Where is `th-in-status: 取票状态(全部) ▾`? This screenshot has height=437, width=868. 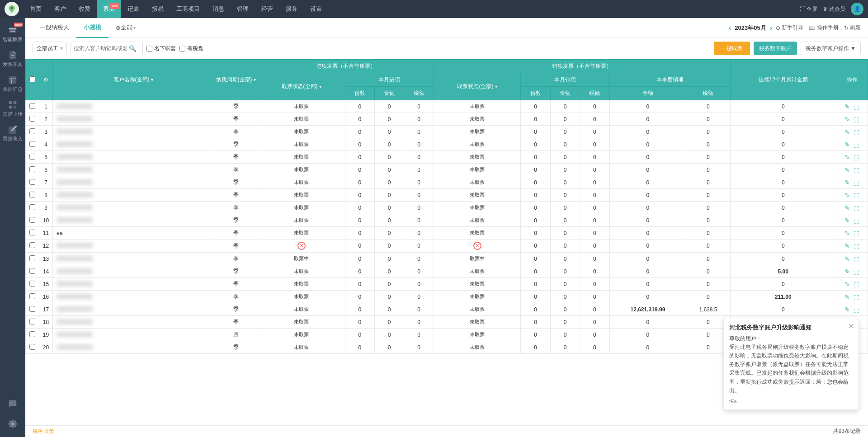
th-in-status: 取票状态(全部) ▾ is located at coordinates (301, 87).